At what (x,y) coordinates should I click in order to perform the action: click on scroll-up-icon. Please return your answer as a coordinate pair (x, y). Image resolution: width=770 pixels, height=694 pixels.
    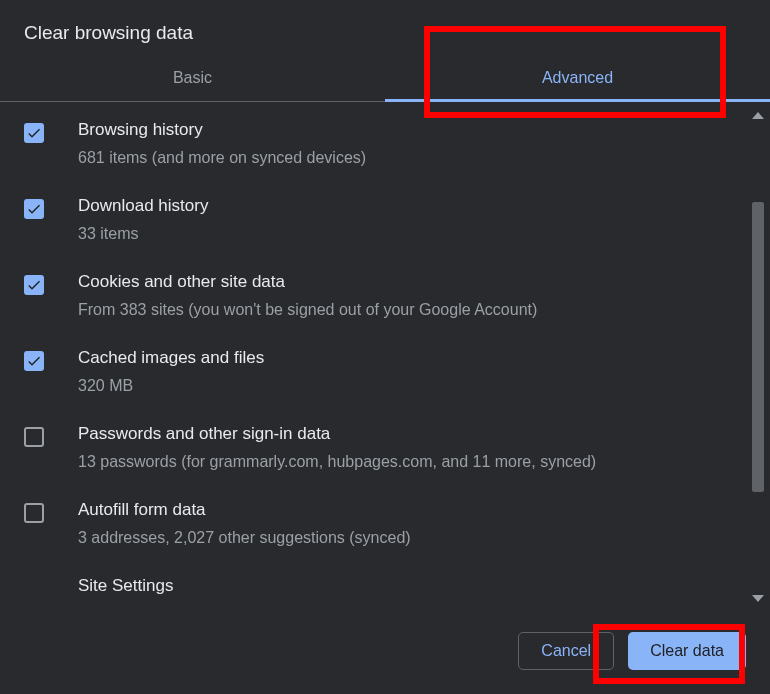
    Looking at the image, I should click on (758, 116).